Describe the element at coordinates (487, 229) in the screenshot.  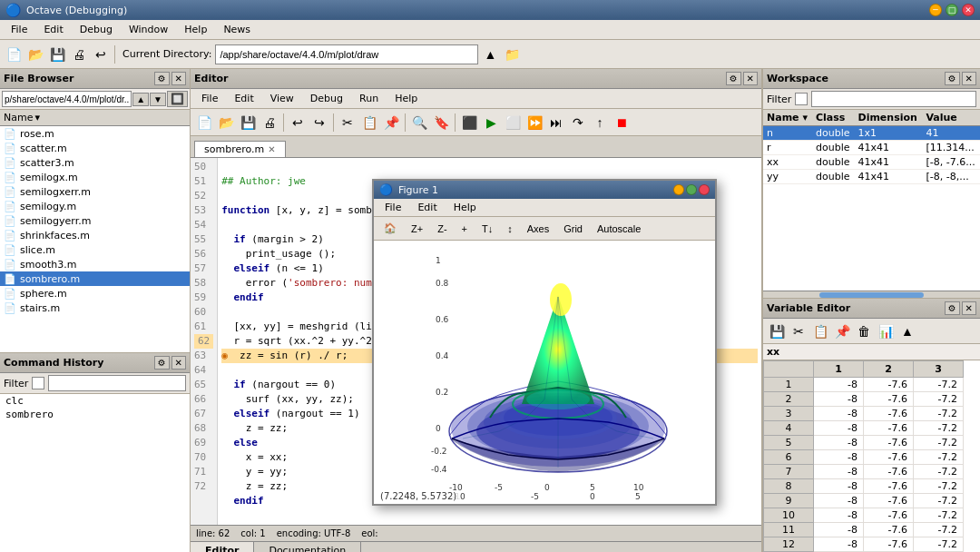
I see `fig-rotate-button: T↓` at that location.